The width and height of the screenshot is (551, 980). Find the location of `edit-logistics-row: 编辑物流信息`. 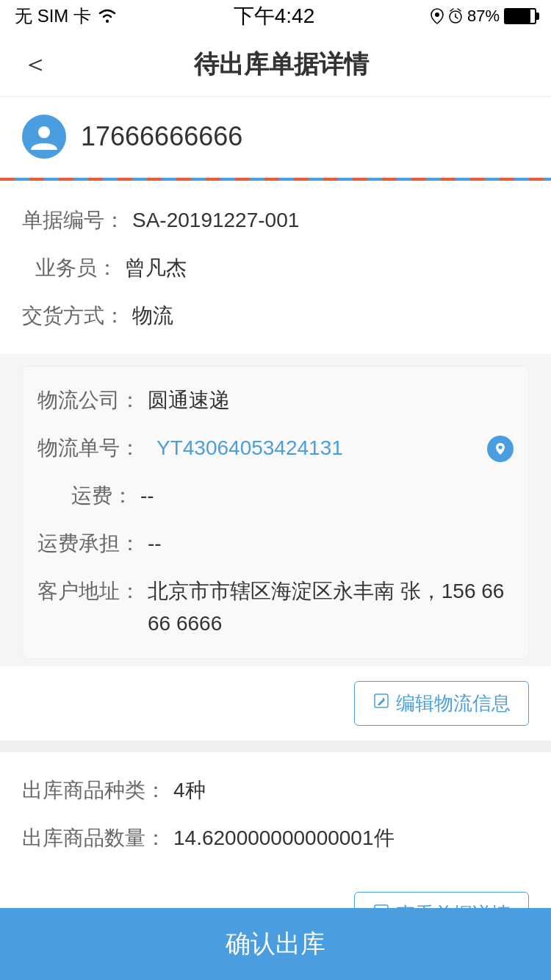

edit-logistics-row: 编辑物流信息 is located at coordinates (276, 704).